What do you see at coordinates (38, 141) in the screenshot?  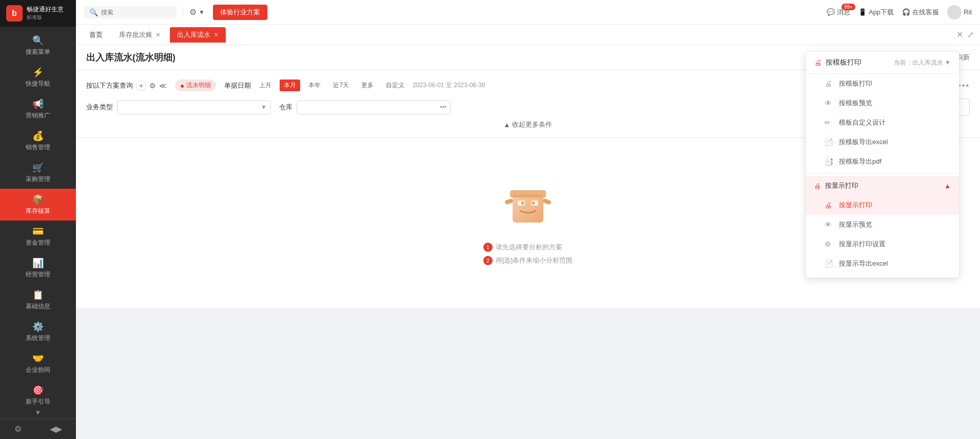 I see `sidebar-item-sales: 💰 销售管理` at bounding box center [38, 141].